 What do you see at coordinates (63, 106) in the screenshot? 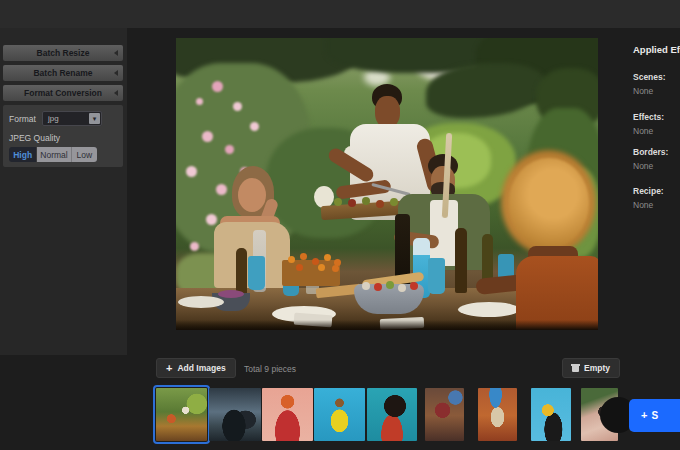
I see `batch-tools-sidebar: Batch Resize Batch Rename Format Convers…` at bounding box center [63, 106].